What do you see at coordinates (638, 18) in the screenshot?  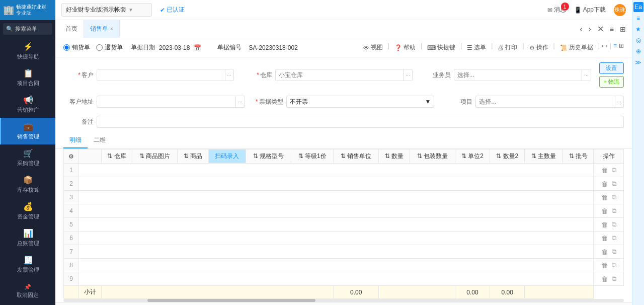 I see `right-panel-btn-list: ≡` at bounding box center [638, 18].